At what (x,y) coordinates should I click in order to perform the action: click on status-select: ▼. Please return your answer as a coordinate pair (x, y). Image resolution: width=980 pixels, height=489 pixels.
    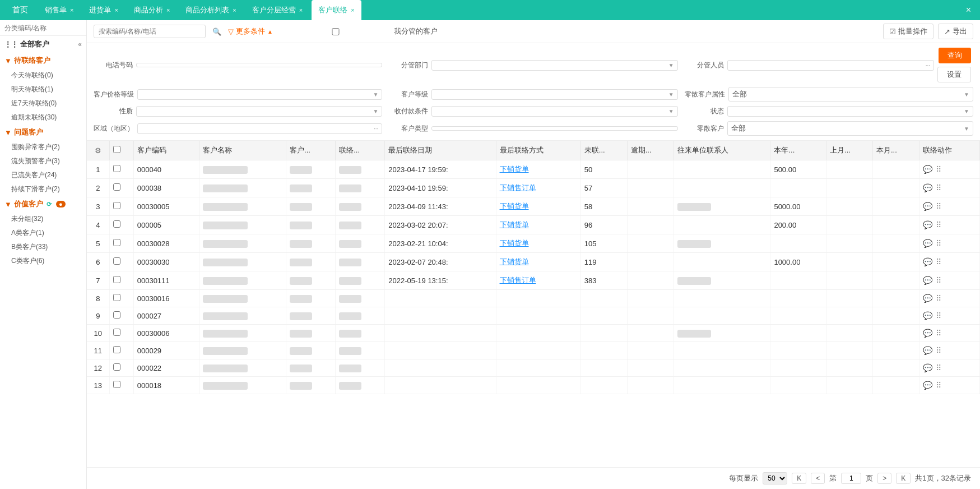
    Looking at the image, I should click on (851, 111).